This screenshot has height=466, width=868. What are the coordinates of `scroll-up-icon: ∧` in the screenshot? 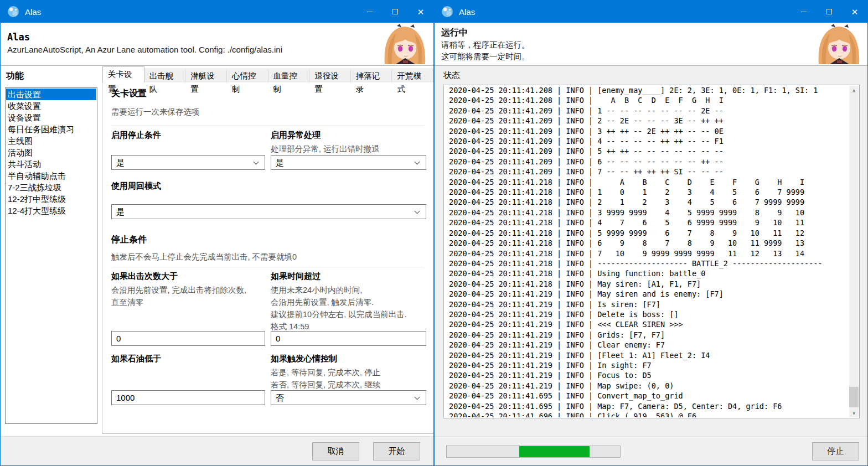 It's located at (854, 91).